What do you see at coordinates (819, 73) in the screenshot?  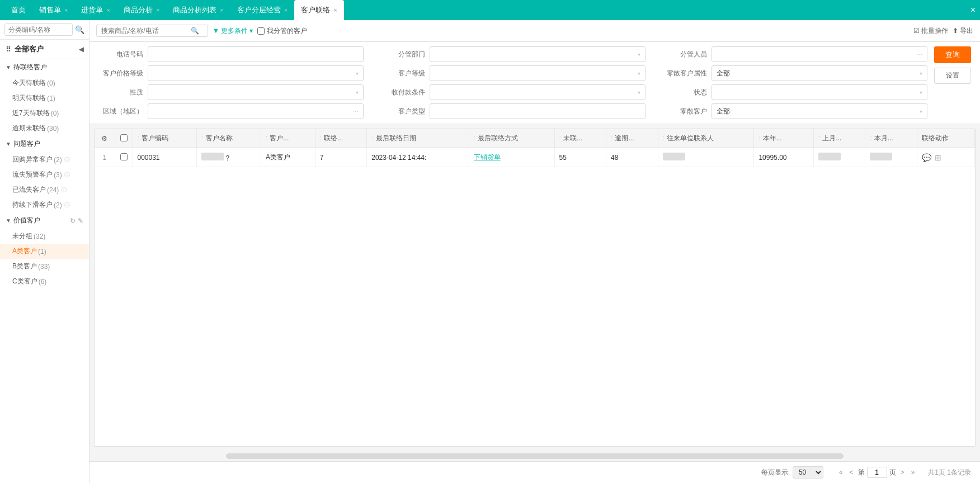 I see `retail-attr-select: 全部 ▾` at bounding box center [819, 73].